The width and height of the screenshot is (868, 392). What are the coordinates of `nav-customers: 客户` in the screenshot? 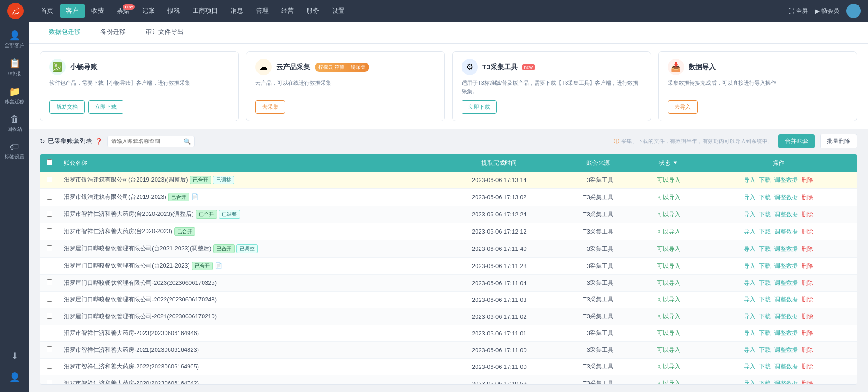 It's located at (72, 11).